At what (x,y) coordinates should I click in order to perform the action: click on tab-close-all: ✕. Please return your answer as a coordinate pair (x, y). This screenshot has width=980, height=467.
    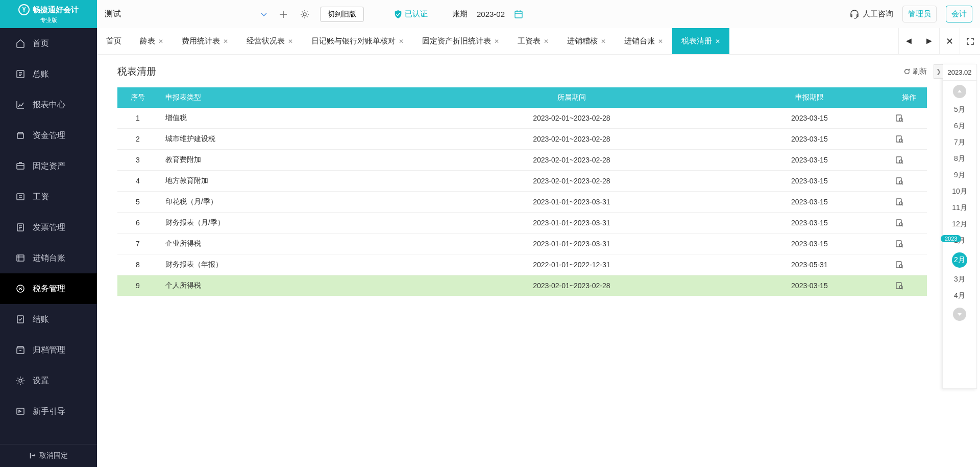
    Looking at the image, I should click on (949, 41).